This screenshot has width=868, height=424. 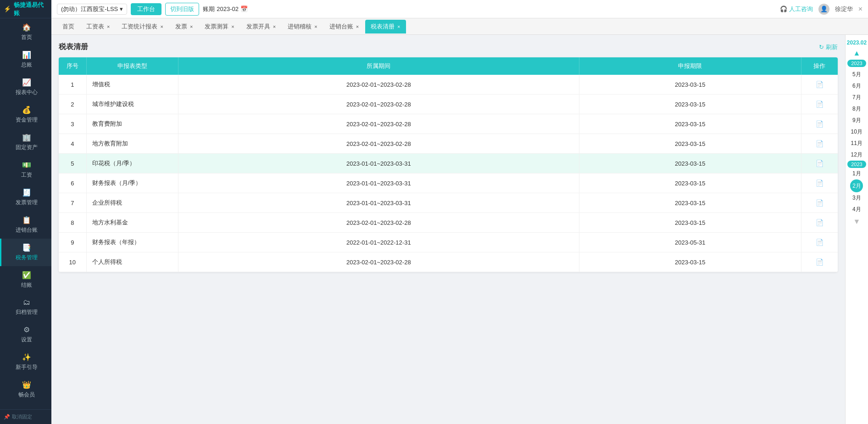 What do you see at coordinates (819, 105) in the screenshot?
I see `row-action-1: 📄` at bounding box center [819, 105].